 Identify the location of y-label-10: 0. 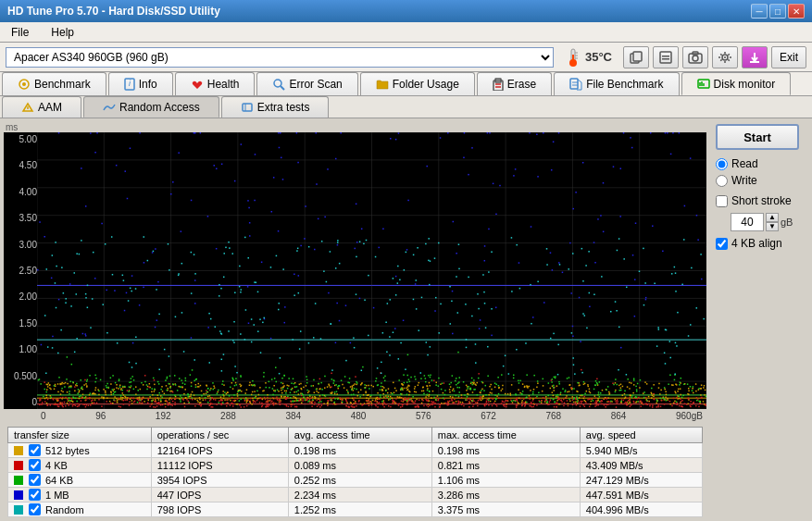
(20, 402).